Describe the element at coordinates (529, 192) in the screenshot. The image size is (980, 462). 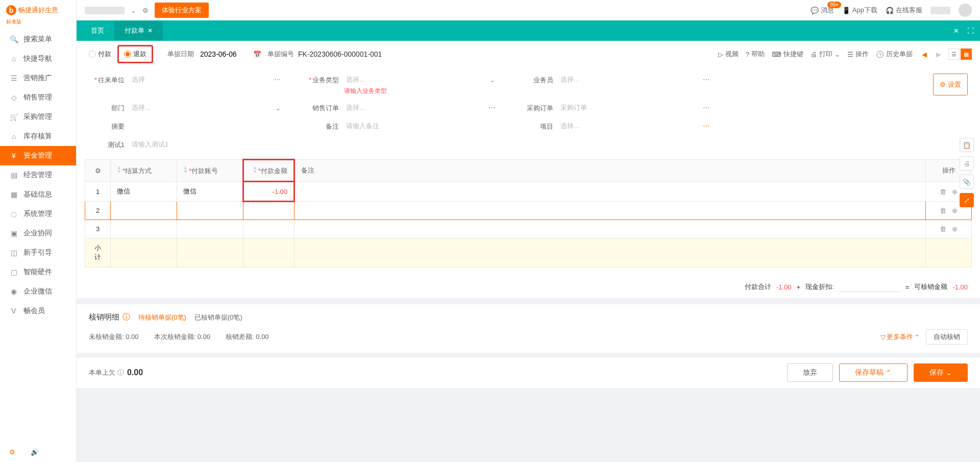
I see `table-row: 1 微信 微信 -1.00 🗑 ⊕` at that location.